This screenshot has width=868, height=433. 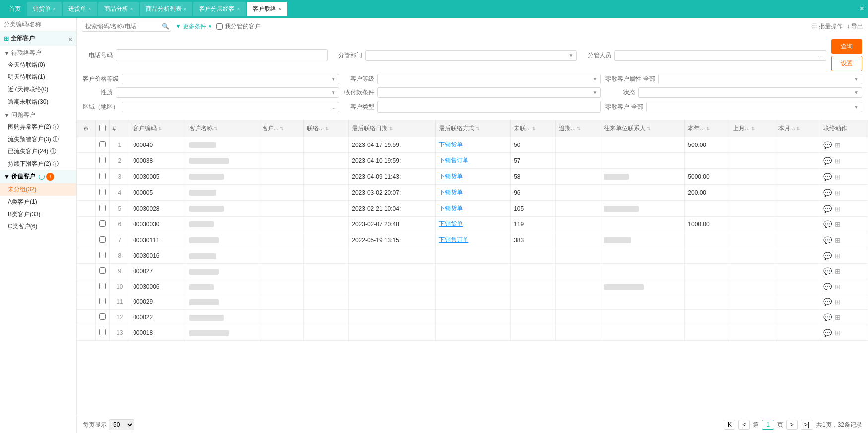 I want to click on sidebar-search-input, so click(x=41, y=24).